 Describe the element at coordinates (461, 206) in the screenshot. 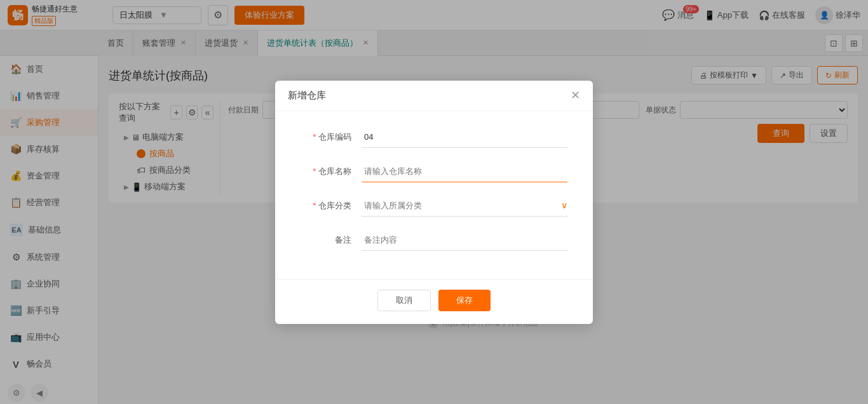

I see `category-input` at that location.